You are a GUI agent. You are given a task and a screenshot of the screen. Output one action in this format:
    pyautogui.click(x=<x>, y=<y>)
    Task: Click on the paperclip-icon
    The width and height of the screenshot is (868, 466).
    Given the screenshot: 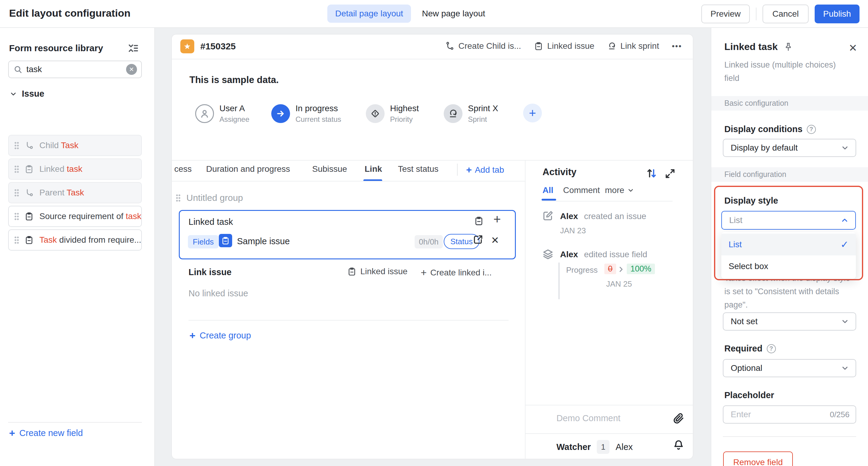 What is the action you would take?
    pyautogui.click(x=679, y=418)
    